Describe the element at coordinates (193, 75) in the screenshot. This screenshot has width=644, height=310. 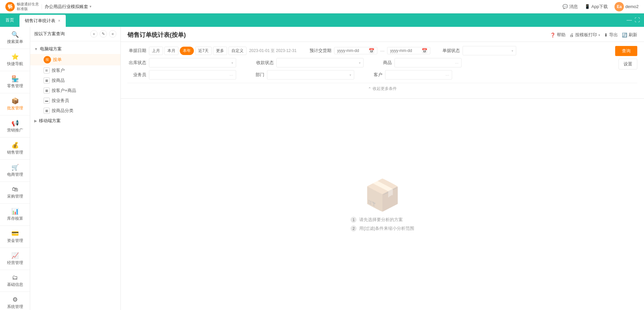
I see `salesperson-input-wrap: ···` at that location.